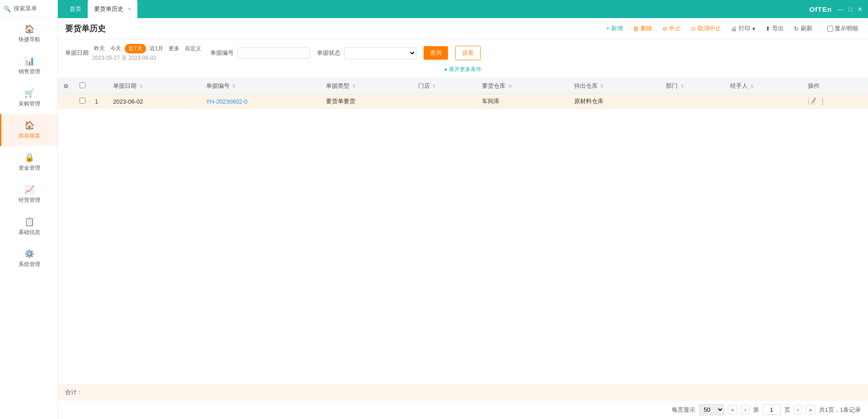  What do you see at coordinates (29, 9) in the screenshot?
I see `sidebar-search: 🔍 搜索菜单` at bounding box center [29, 9].